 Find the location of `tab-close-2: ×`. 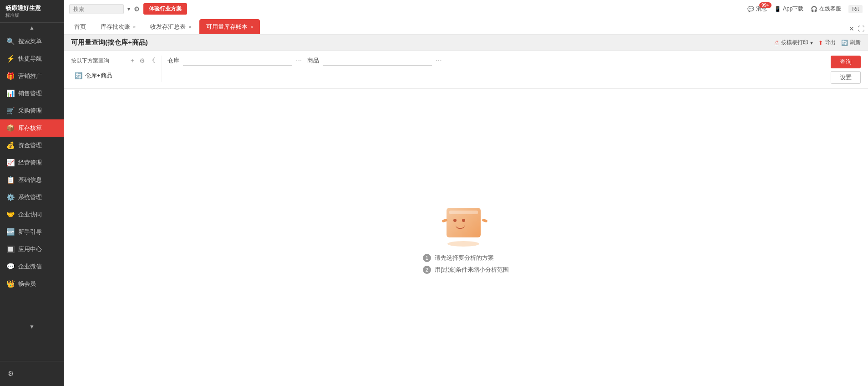

tab-close-2: × is located at coordinates (190, 27).